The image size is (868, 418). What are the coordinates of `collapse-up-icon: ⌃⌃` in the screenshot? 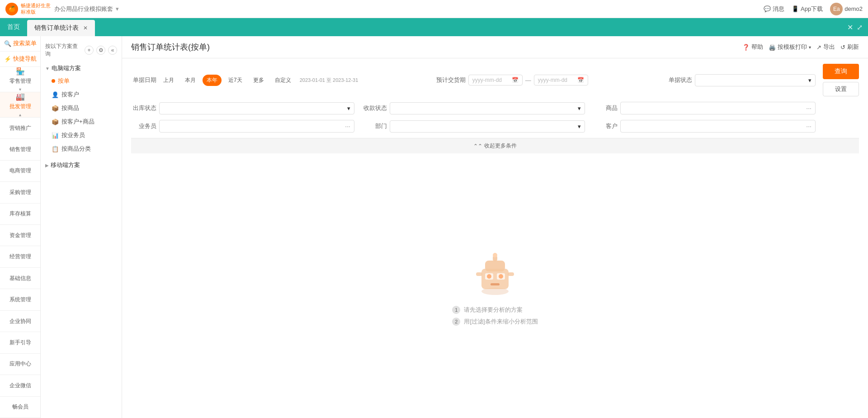 It's located at (478, 146).